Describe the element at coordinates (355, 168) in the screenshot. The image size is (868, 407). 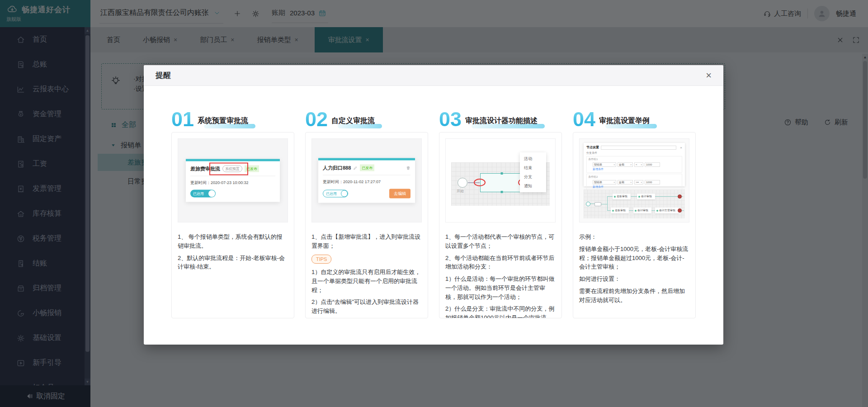
I see `pencil-icon` at that location.